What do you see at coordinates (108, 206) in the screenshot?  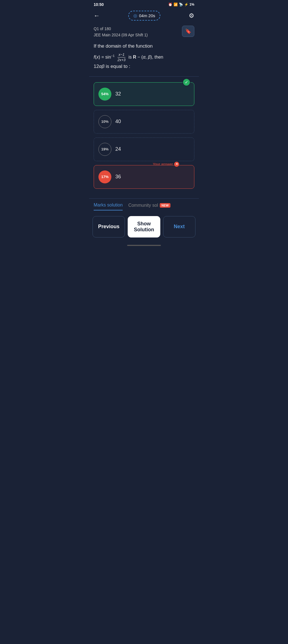 I see `tab-marks-solution: Marks solution` at bounding box center [108, 206].